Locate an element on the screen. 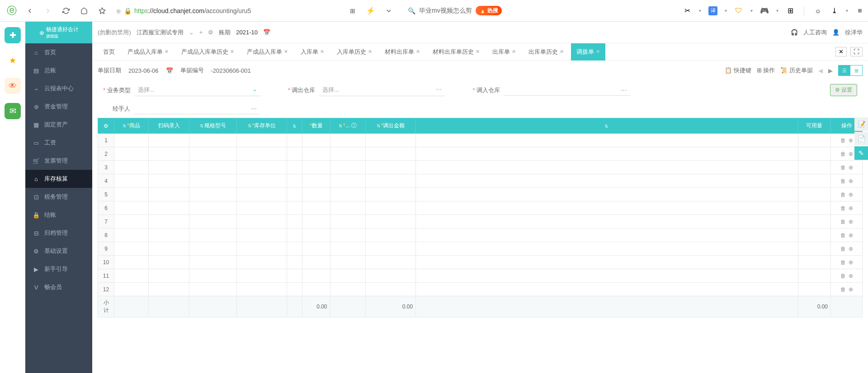  game-icon: 🎮 is located at coordinates (764, 11).